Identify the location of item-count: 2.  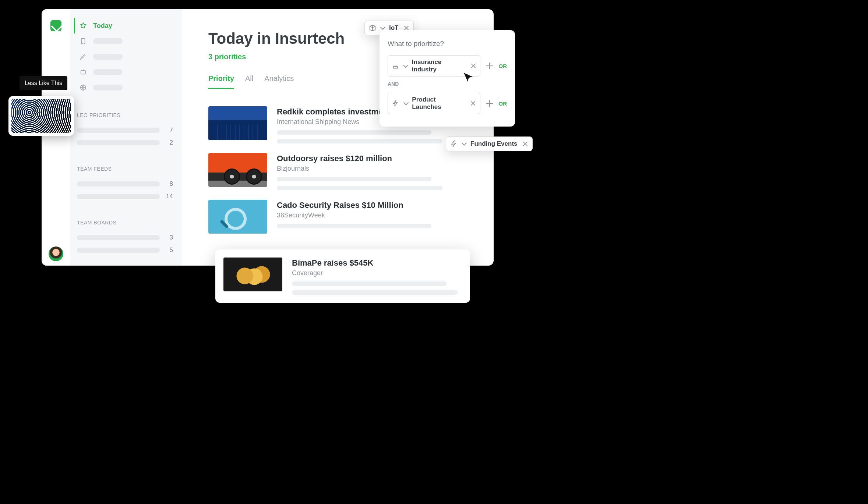
(169, 143).